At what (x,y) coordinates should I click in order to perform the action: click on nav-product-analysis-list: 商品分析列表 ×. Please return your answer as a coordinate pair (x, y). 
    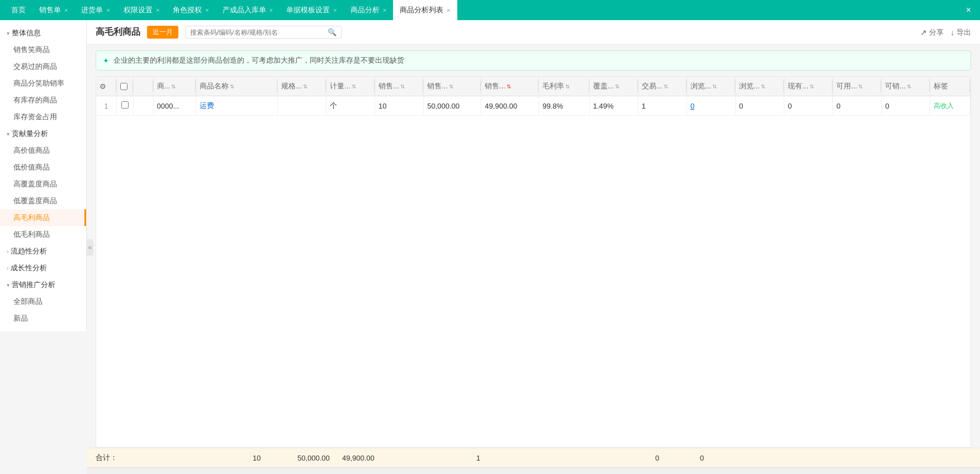
    Looking at the image, I should click on (425, 10).